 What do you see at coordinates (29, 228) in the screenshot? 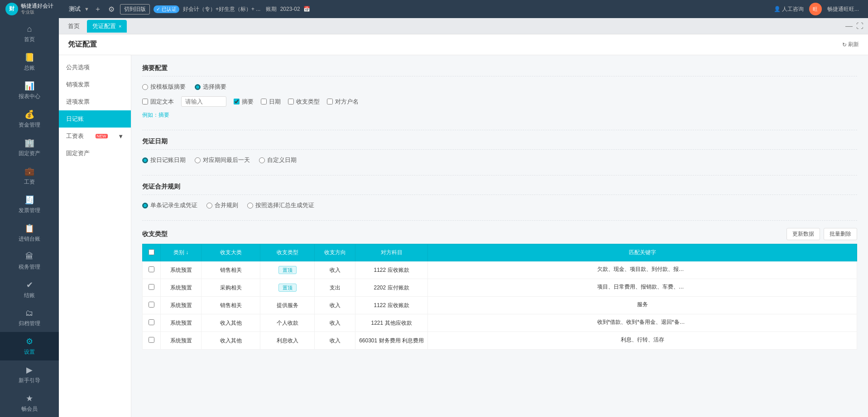
I see `purchase-sales-icon: 📋` at bounding box center [29, 228].